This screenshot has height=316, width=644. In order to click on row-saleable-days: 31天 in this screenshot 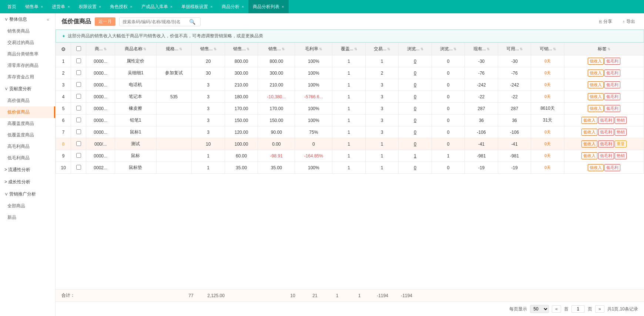, I will do `click(548, 120)`.